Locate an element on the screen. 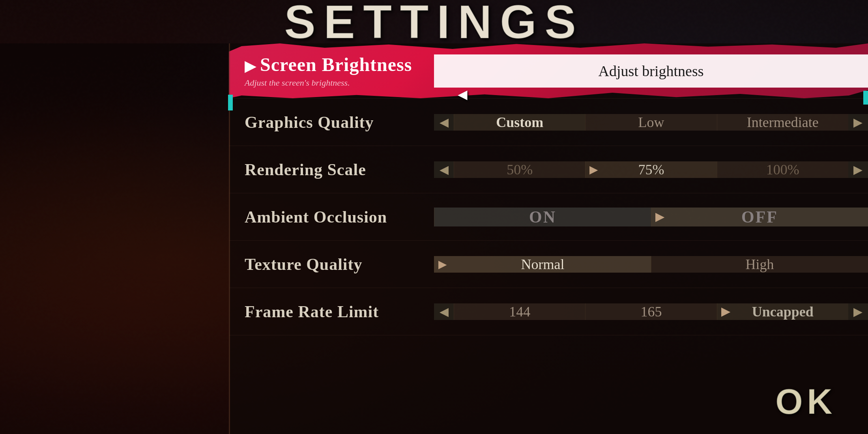 The height and width of the screenshot is (434, 868). rendering-scale-label: Rendering Scale is located at coordinates (331, 170).